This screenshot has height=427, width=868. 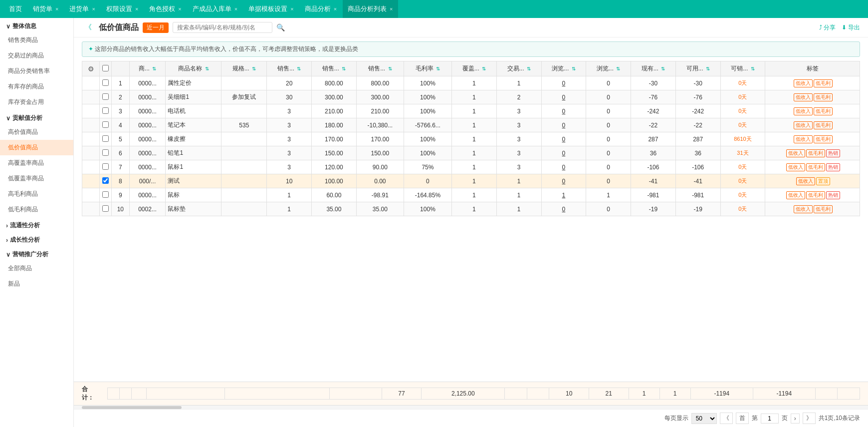 What do you see at coordinates (7, 226) in the screenshot?
I see `expand-circulation-icon: ›` at bounding box center [7, 226].